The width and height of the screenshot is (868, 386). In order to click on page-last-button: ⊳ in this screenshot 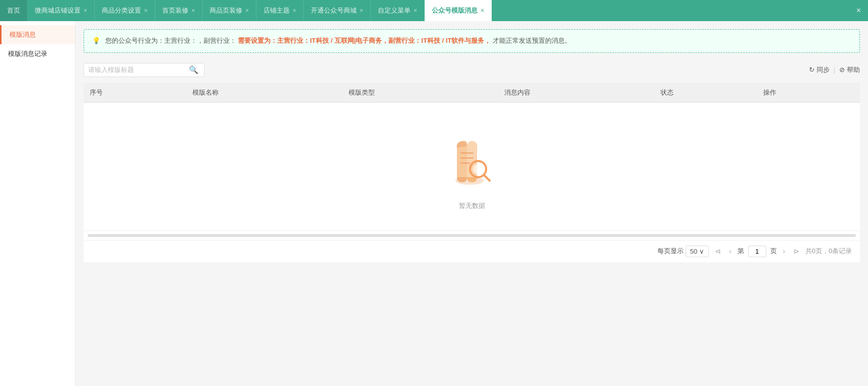, I will do `click(796, 251)`.